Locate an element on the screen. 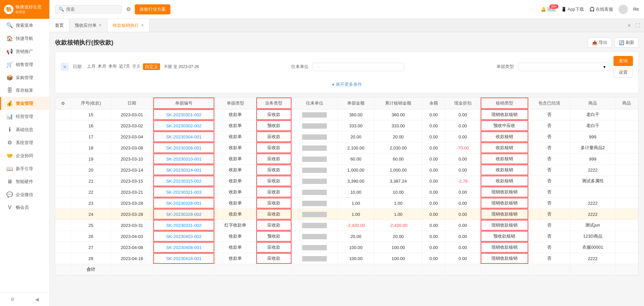 The height and width of the screenshot is (306, 644). filter-toggle-btn: » is located at coordinates (65, 67).